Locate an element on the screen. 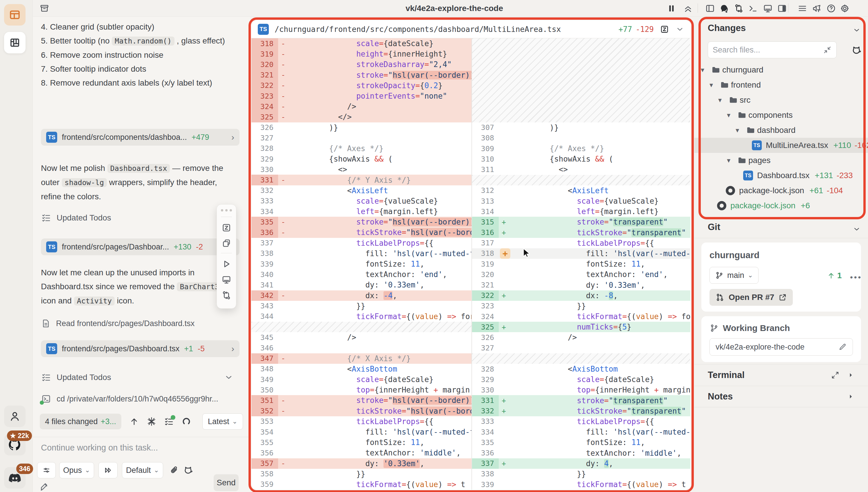 The width and height of the screenshot is (868, 492). megaphone-icon is located at coordinates (817, 8).